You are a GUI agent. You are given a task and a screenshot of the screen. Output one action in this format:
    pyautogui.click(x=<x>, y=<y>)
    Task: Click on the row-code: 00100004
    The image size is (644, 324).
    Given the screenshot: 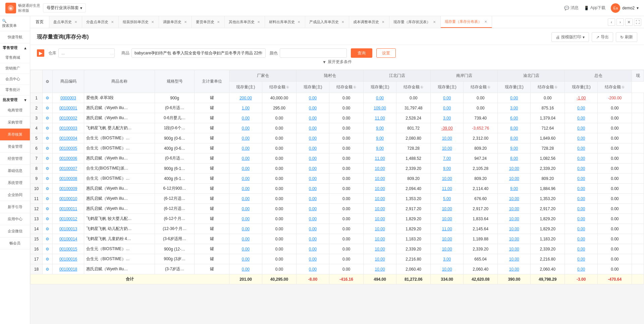 What is the action you would take?
    pyautogui.click(x=68, y=138)
    